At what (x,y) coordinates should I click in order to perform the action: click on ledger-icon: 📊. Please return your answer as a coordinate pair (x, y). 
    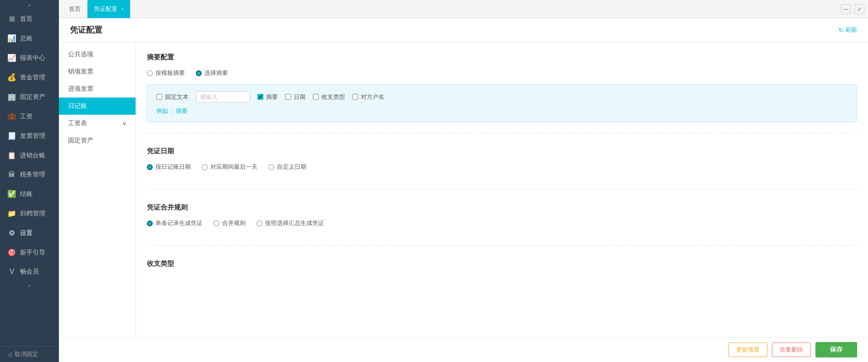
    Looking at the image, I should click on (12, 38).